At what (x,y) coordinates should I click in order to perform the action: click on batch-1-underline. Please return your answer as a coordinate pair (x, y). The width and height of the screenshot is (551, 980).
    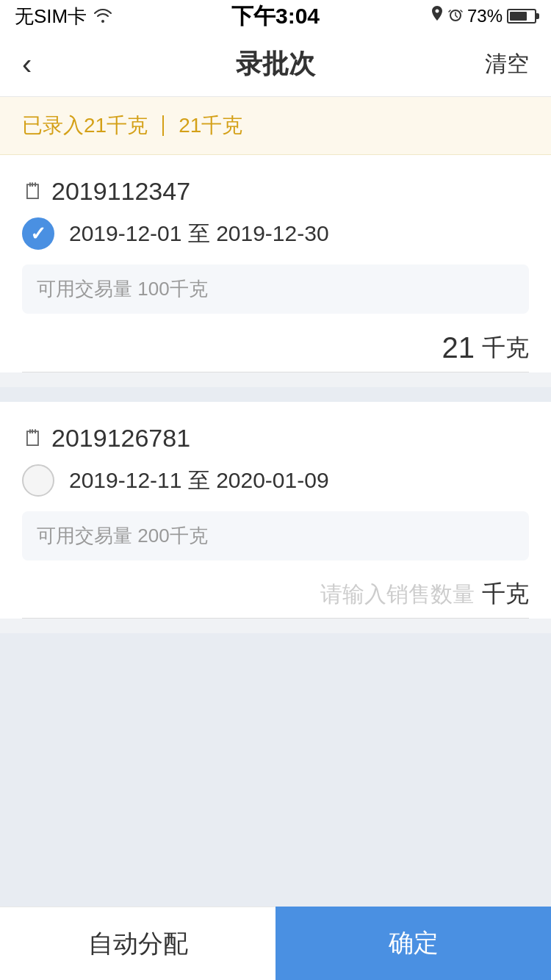
    Looking at the image, I should click on (276, 372).